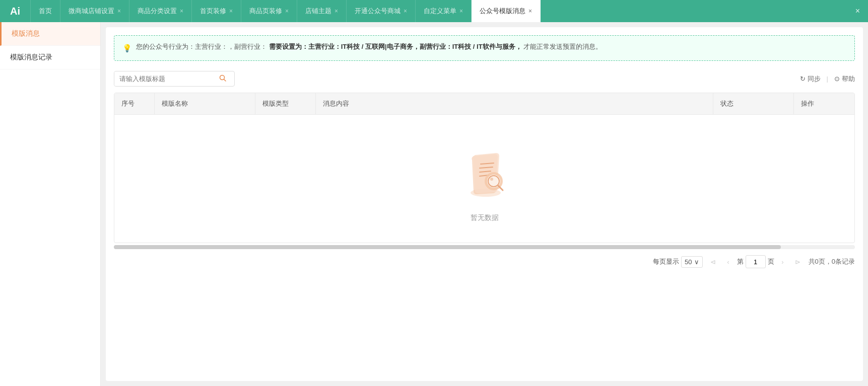  Describe the element at coordinates (771, 262) in the screenshot. I see `page-unit: 页` at that location.